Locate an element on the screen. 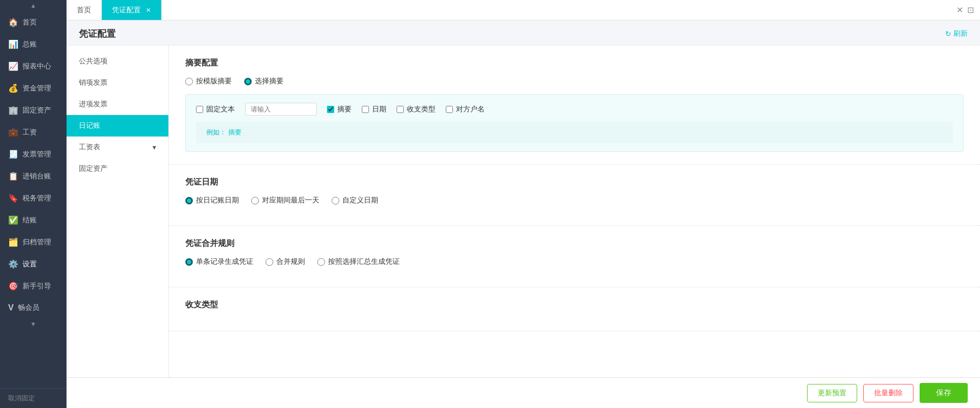  chevron-down-icon: ▾ is located at coordinates (155, 147).